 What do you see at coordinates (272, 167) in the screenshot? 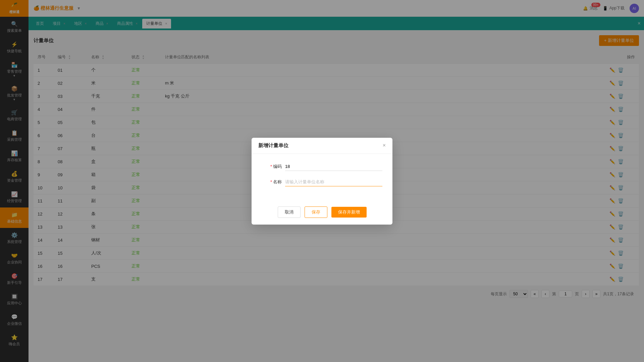
I see `code-label: 编码` at bounding box center [272, 167].